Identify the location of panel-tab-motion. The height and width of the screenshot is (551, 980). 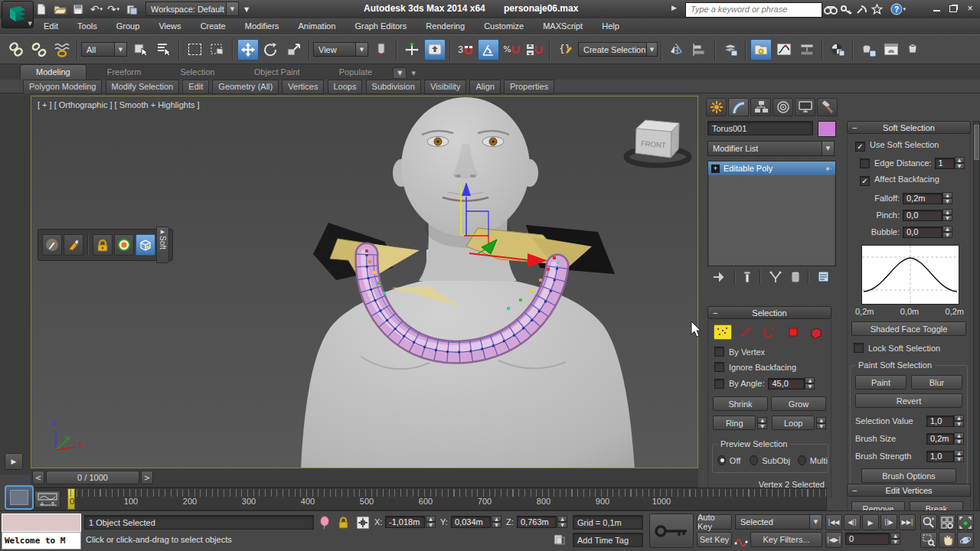
(782, 107).